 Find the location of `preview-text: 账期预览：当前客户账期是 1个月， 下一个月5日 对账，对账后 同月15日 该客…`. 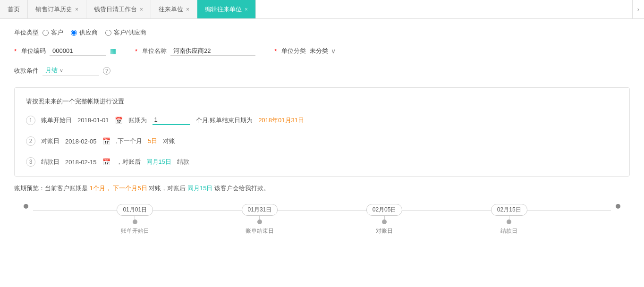

preview-text: 账期预览：当前客户账期是 1个月， 下一个月5日 对账，对账后 同月15日 该客… is located at coordinates (322, 188).